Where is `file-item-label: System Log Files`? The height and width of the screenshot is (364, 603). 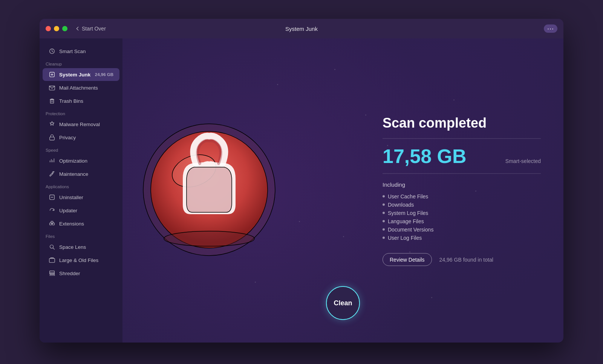
file-item-label: System Log Files is located at coordinates (408, 213).